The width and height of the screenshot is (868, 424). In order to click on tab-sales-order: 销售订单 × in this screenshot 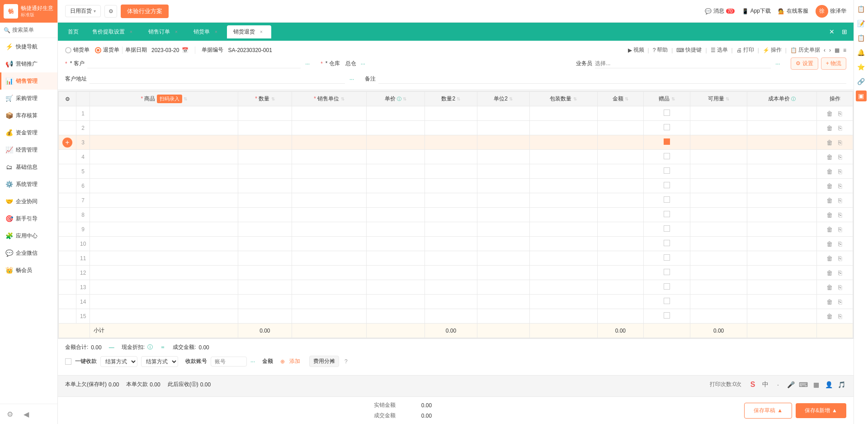, I will do `click(164, 32)`.